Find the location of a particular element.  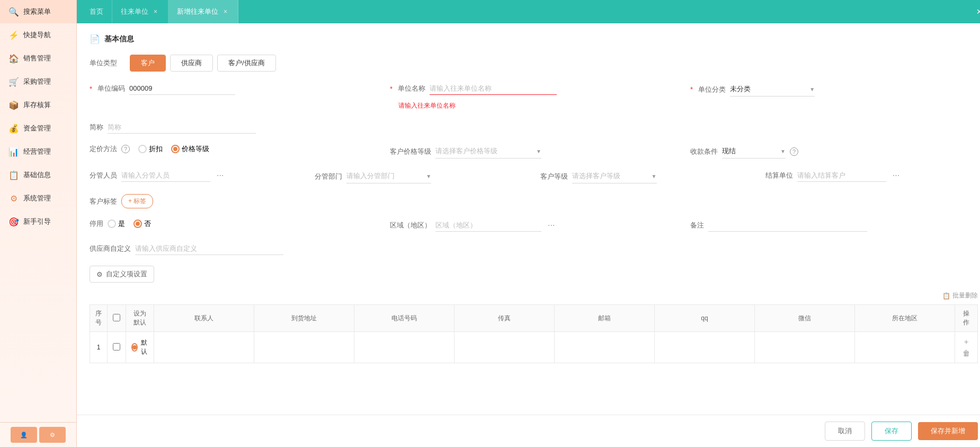

region-input is located at coordinates (488, 225).